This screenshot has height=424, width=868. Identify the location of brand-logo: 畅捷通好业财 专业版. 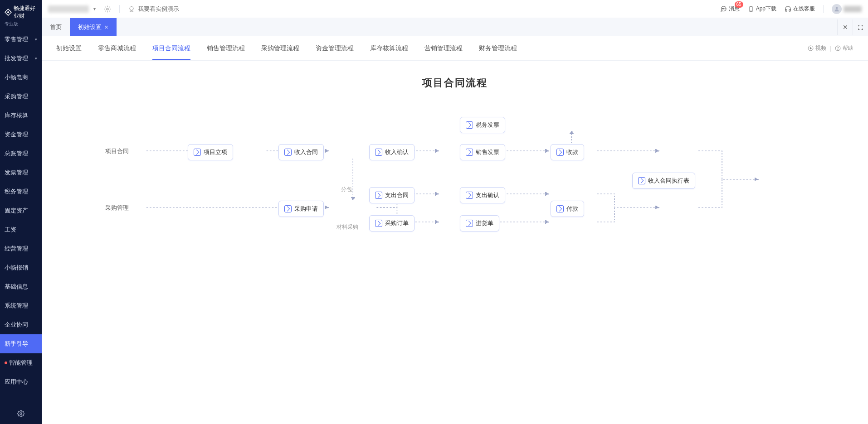
(21, 15).